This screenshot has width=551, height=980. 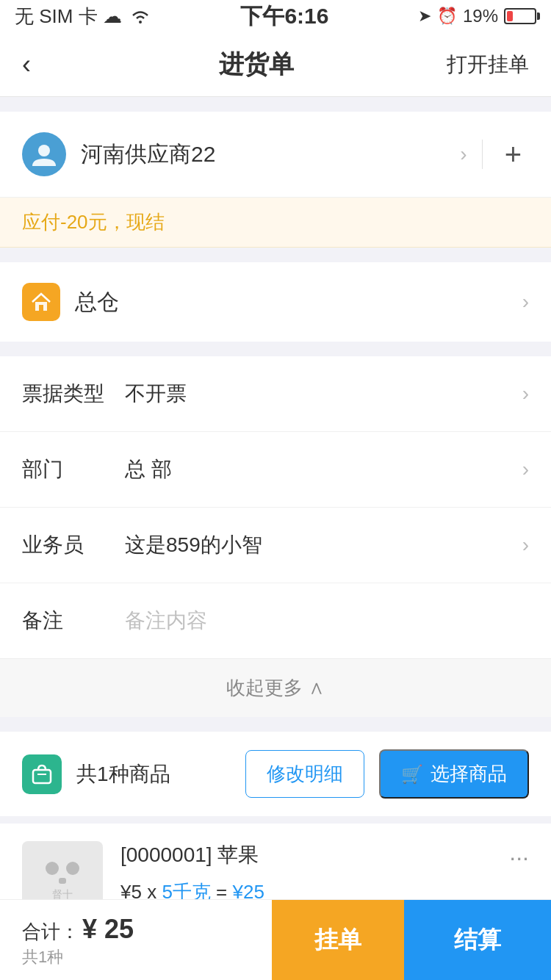 I want to click on warehouse-chevron-icon: ›, so click(x=526, y=302).